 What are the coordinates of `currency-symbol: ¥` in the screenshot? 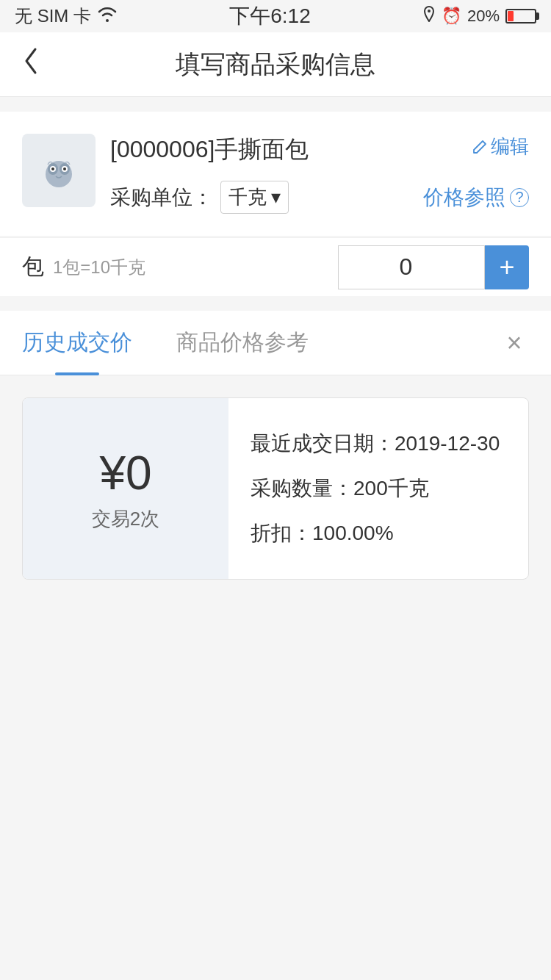 It's located at (112, 473).